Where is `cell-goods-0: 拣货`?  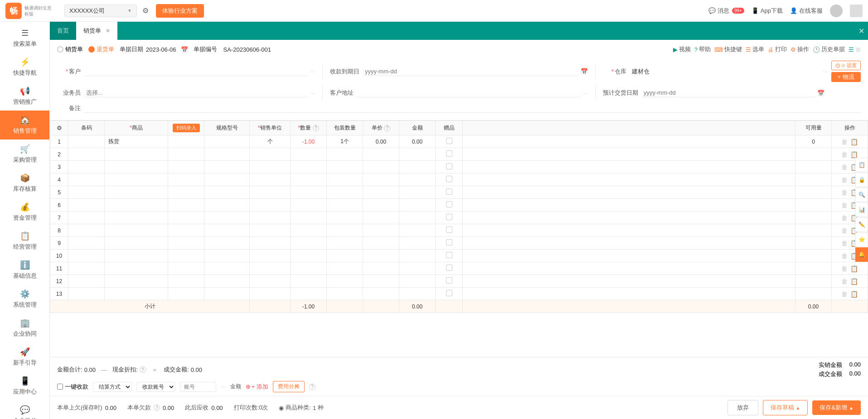 cell-goods-0: 拣货 is located at coordinates (136, 142).